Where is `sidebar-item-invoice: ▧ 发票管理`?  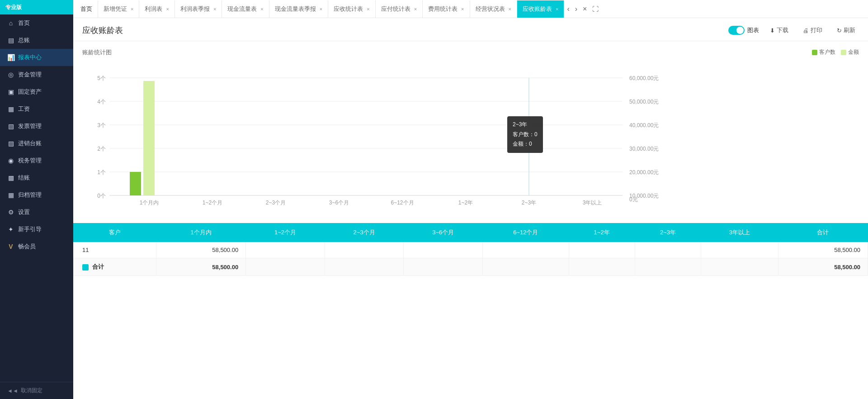
sidebar-item-invoice: ▧ 发票管理 is located at coordinates (37, 126).